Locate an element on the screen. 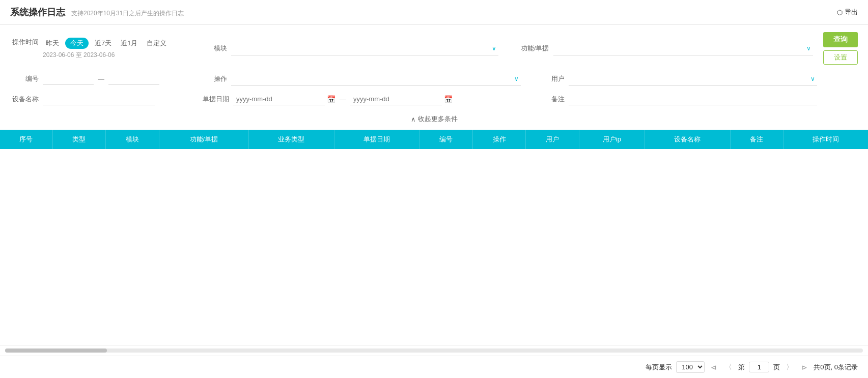 The image size is (868, 378). filter-row-3: 设备名称 单据日期 📅 — 📅 备注 is located at coordinates (434, 99).